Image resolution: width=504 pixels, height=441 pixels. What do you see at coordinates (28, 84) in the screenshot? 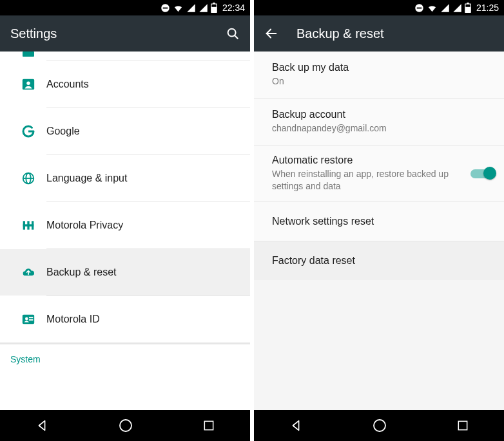
I see `accounts-icon` at bounding box center [28, 84].